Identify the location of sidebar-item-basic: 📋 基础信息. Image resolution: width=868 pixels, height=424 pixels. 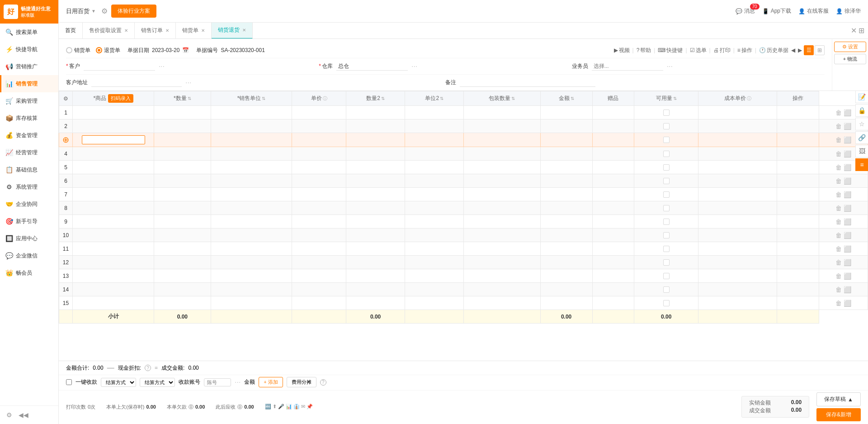
(29, 170).